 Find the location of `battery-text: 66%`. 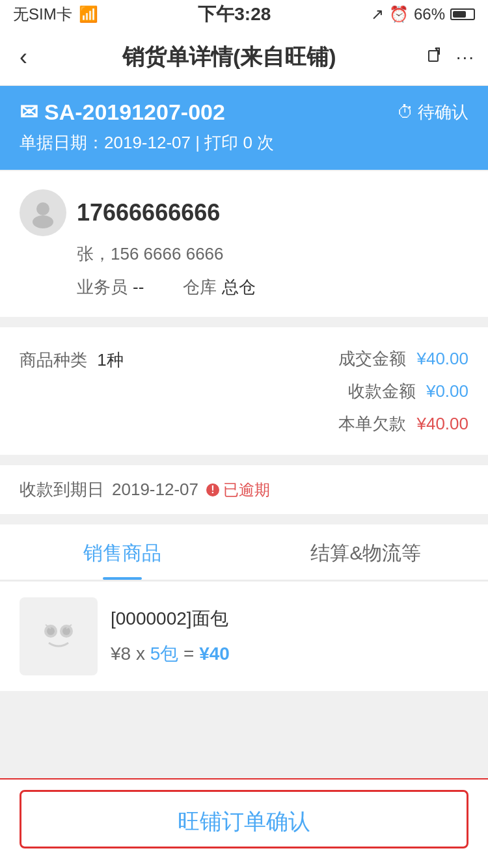

battery-text: 66% is located at coordinates (429, 14).